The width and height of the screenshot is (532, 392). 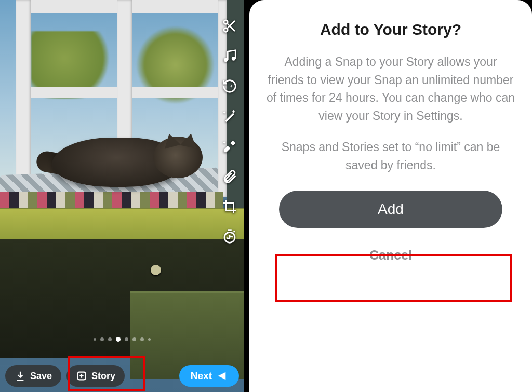 I want to click on cancel-button: Cancel, so click(x=391, y=255).